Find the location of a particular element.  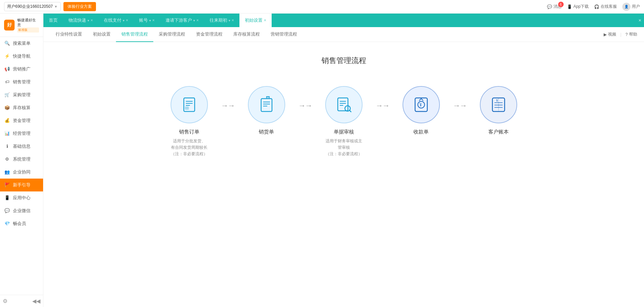

flow-circle-delivery is located at coordinates (267, 105).